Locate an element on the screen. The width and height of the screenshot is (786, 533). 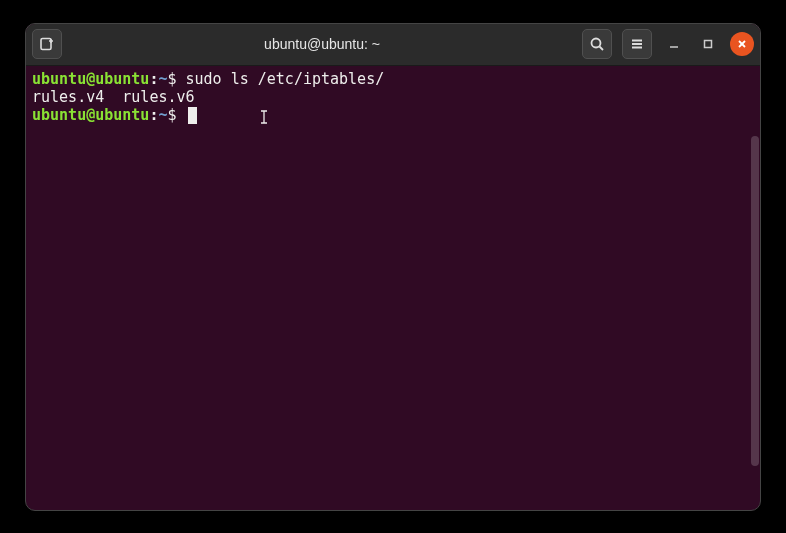
close-button is located at coordinates (742, 44).